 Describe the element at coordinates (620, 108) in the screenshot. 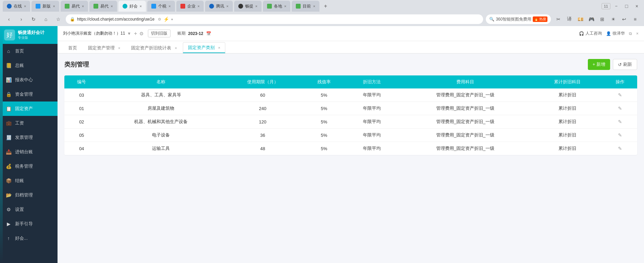

I see `edit-icon-2: ✎` at that location.